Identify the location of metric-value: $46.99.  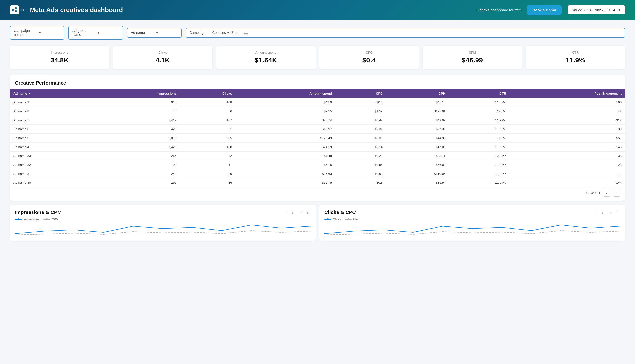
(472, 60).